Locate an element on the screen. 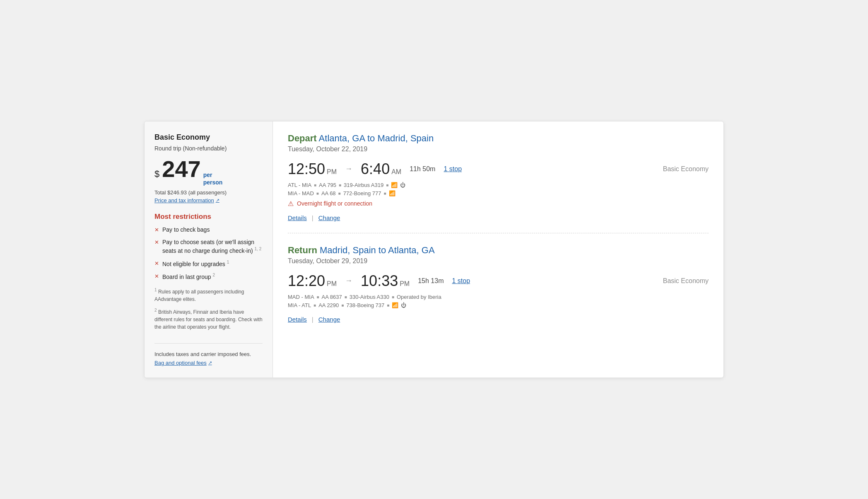 Image resolution: width=868 pixels, height=499 pixels. footnote-1: 1 Rules apply to all passengers includin… is located at coordinates (209, 295).